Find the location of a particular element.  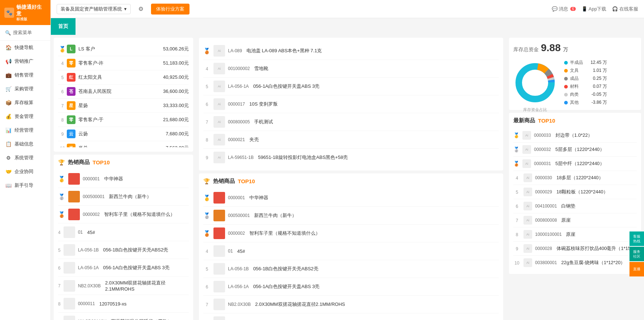

logo-sub-text: 标准版 is located at coordinates (31, 19).